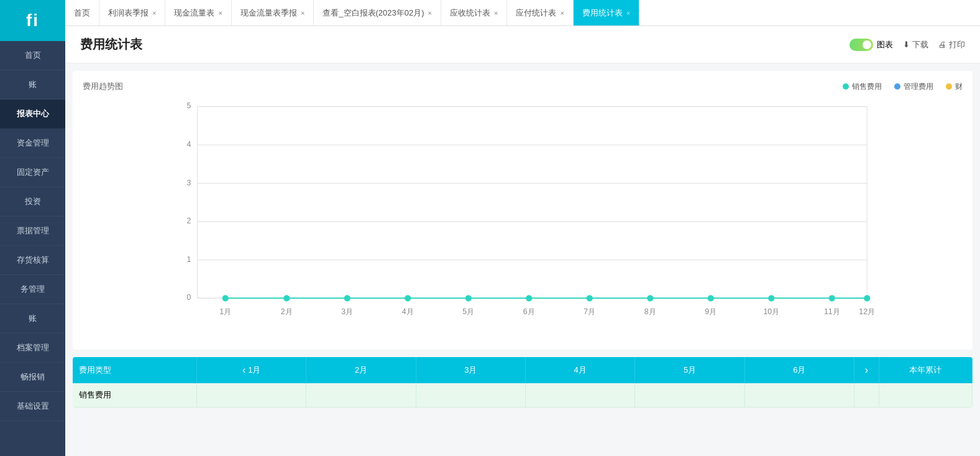 Image resolution: width=980 pixels, height=456 pixels. Describe the element at coordinates (32, 377) in the screenshot. I see `sidebar-item-sales: 畅报销` at that location.